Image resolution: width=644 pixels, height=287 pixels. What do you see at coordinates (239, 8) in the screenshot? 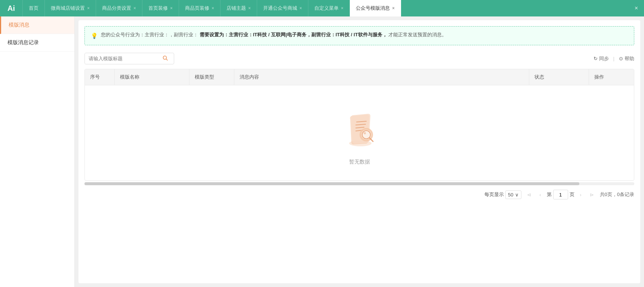
I see `tab-shop-theme: 店铺主题 ×` at bounding box center [239, 8].